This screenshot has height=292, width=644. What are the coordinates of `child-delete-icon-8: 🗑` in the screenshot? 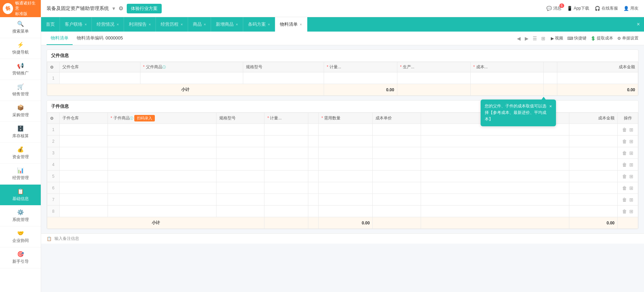 It's located at (624, 211).